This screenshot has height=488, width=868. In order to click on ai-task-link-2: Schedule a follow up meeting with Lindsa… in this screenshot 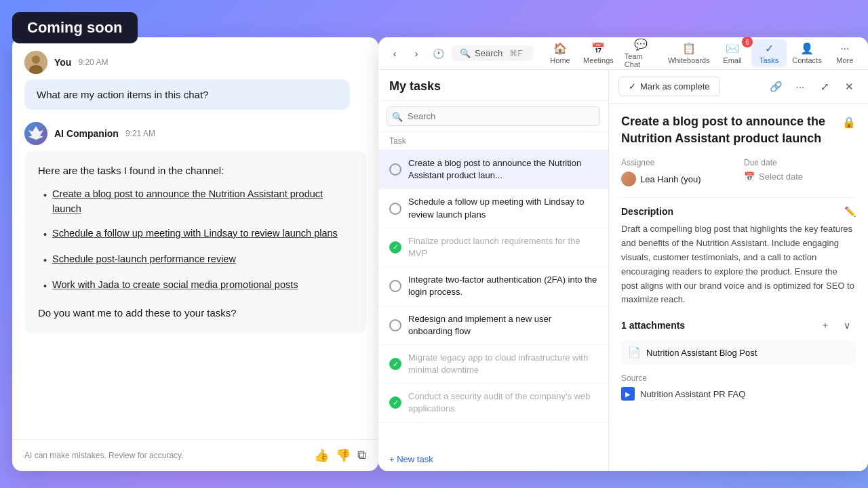, I will do `click(195, 234)`.